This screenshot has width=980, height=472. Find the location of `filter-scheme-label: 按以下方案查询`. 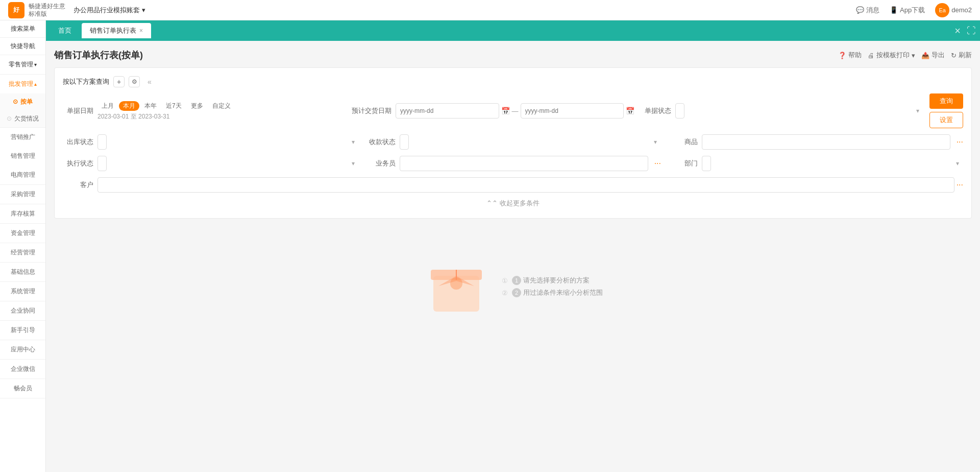

filter-scheme-label: 按以下方案查询 is located at coordinates (86, 82).